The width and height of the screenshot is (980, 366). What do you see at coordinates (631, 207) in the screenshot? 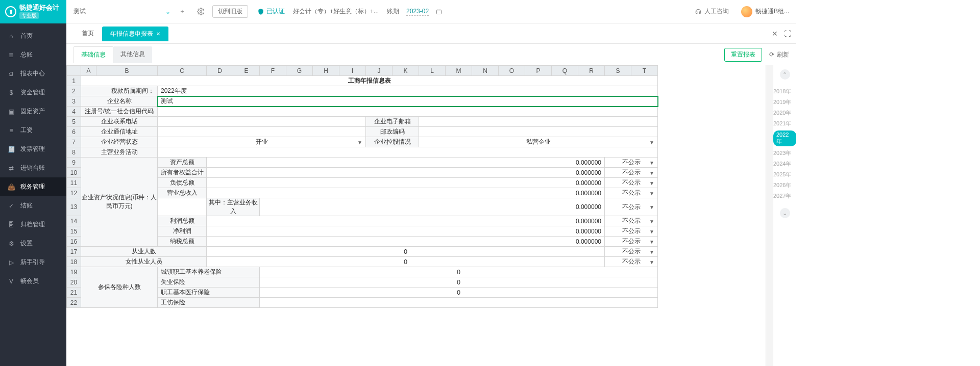
I see `main-revenue-disclosure: 不公示▼` at bounding box center [631, 207].